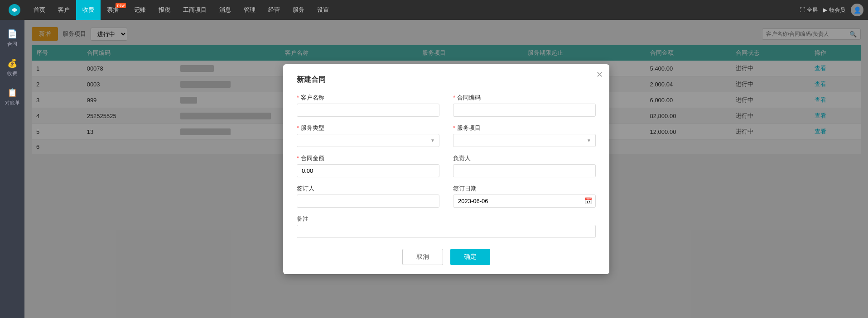 Image resolution: width=868 pixels, height=318 pixels. I want to click on form-row-amount: * 合同金额, so click(368, 166).